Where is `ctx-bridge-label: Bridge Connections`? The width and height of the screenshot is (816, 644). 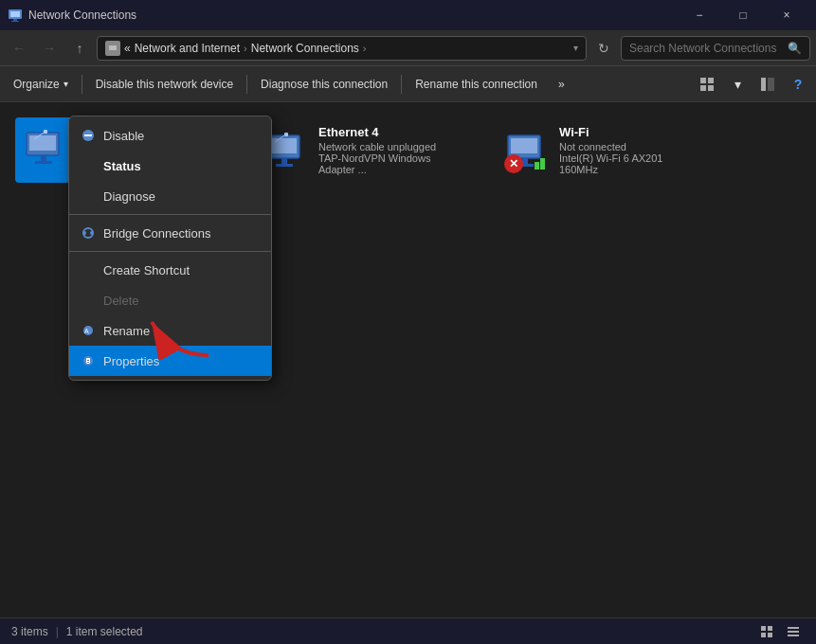
ctx-bridge-label: Bridge Connections is located at coordinates (157, 233).